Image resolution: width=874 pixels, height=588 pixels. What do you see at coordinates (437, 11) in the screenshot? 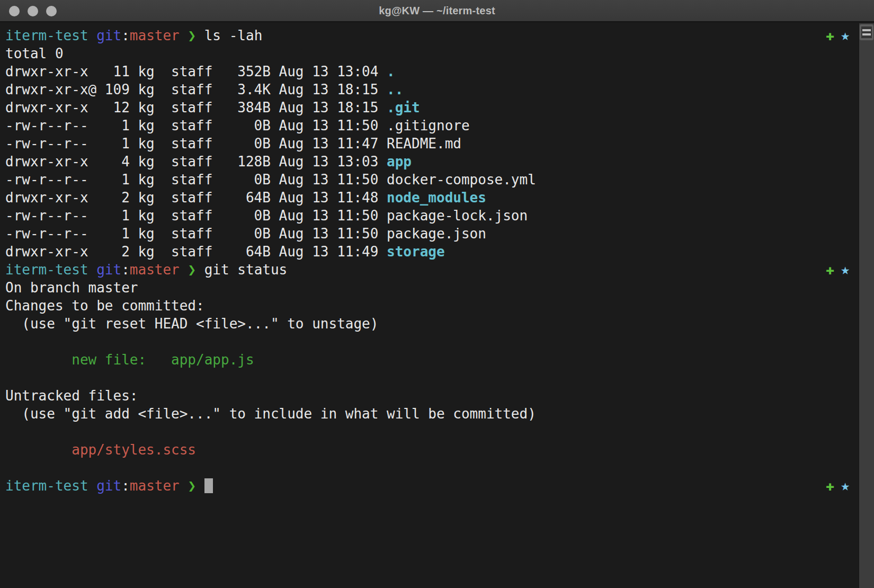
I see `window-title: kg@KW — ~/iterm-test` at bounding box center [437, 11].